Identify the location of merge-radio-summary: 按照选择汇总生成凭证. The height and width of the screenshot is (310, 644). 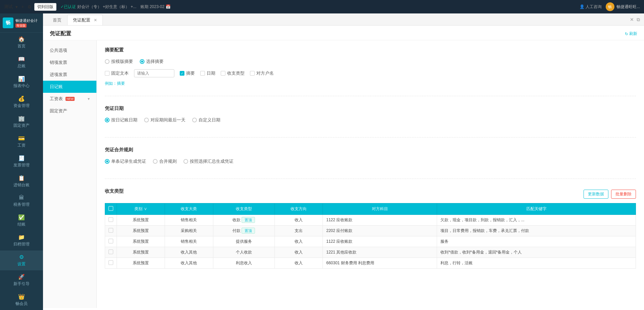
(208, 161).